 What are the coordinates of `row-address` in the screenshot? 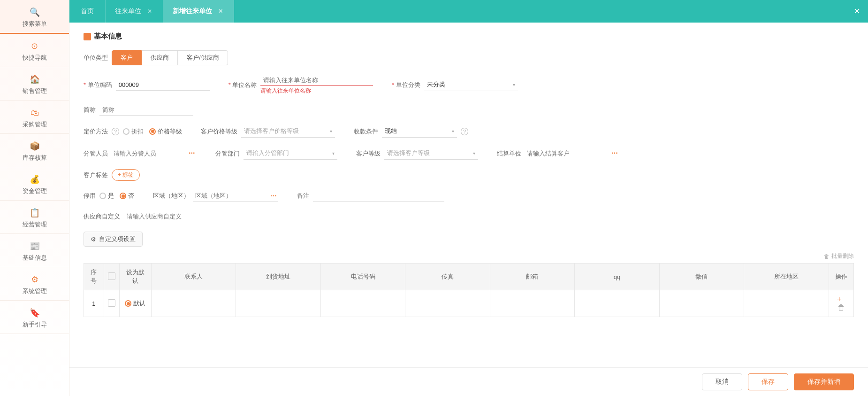 It's located at (278, 303).